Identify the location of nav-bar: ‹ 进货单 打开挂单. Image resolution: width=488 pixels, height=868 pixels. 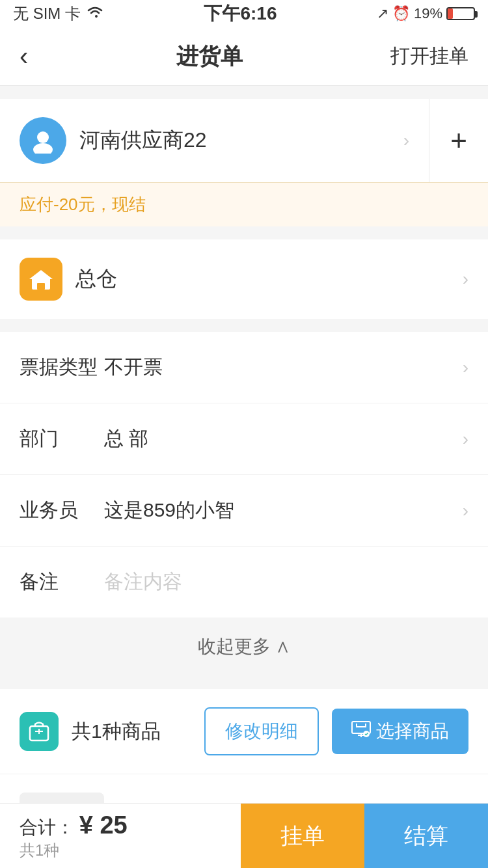
(244, 57).